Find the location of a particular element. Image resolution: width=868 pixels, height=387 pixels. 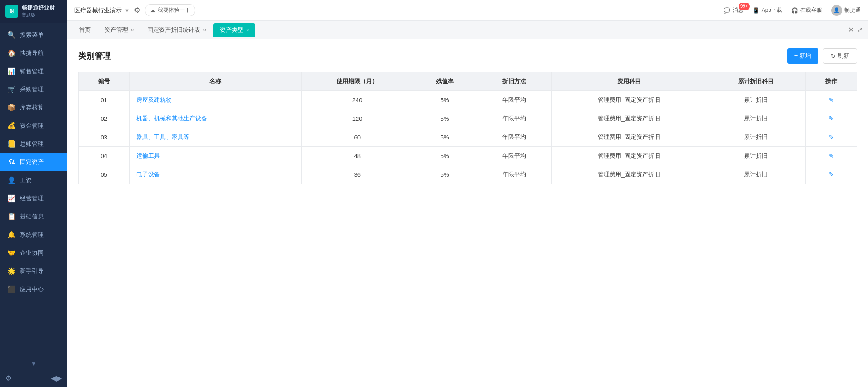

row-name-link: 机器、机械和其他生产设备 is located at coordinates (172, 118).